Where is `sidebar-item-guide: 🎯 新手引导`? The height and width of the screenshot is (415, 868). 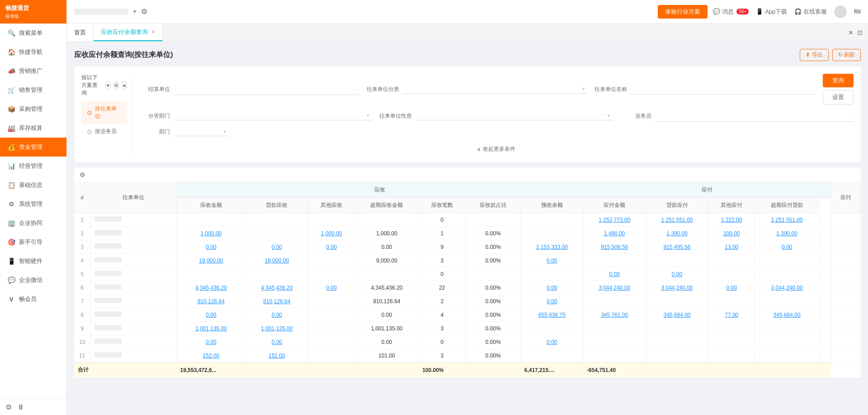 sidebar-item-guide: 🎯 新手引导 is located at coordinates (33, 242).